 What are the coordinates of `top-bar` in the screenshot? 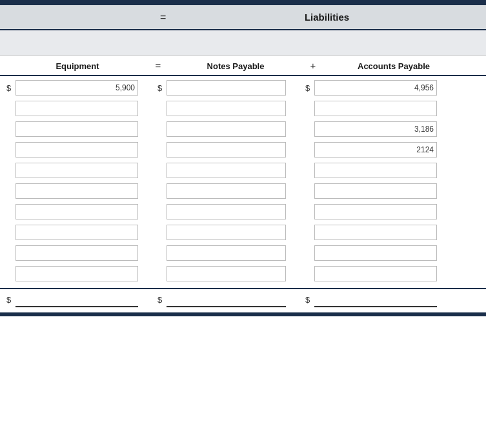 It's located at (243, 3).